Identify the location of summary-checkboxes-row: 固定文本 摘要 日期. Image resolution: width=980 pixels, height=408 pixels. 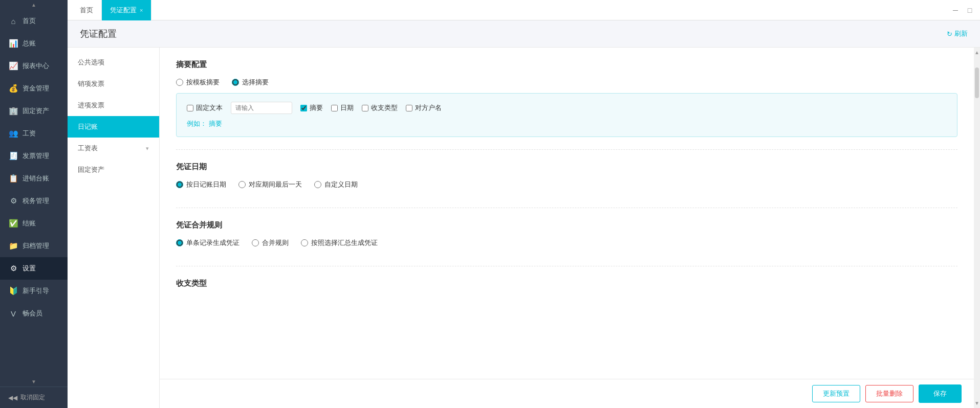
(567, 108).